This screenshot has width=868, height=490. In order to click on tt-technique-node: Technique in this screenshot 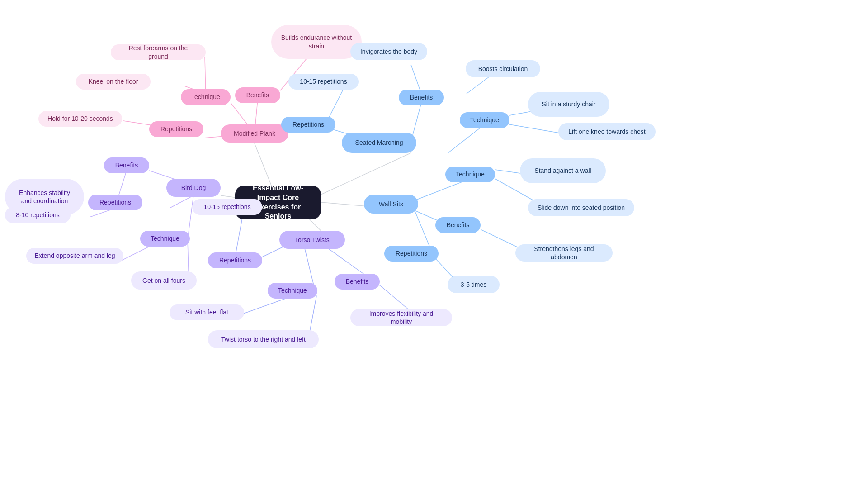, I will do `click(292, 290)`.